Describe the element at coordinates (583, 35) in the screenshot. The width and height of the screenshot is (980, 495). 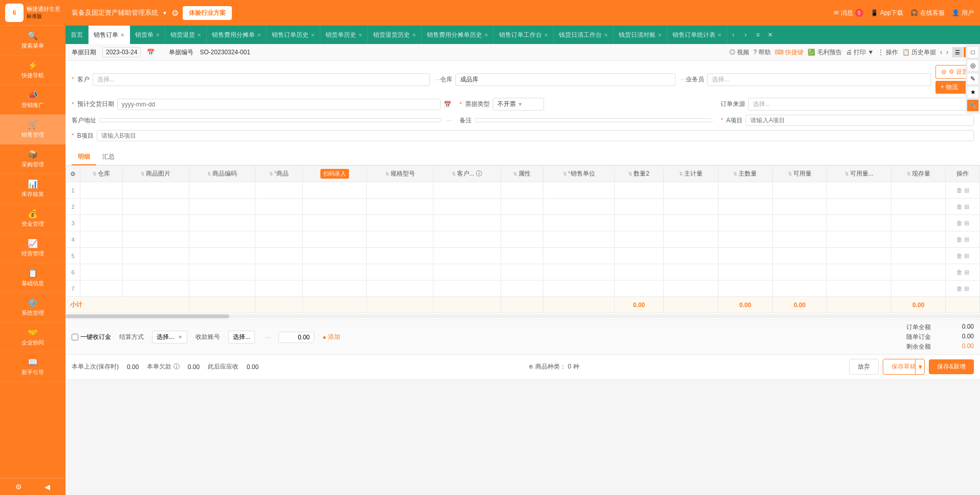
I see `tab-daily-workbench: 钱货日清工作台 ✕` at that location.